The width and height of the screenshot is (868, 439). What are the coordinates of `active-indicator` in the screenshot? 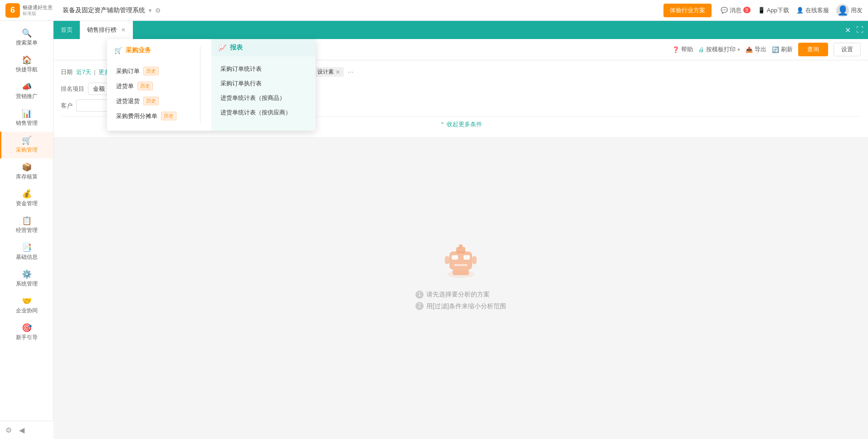 It's located at (1, 145).